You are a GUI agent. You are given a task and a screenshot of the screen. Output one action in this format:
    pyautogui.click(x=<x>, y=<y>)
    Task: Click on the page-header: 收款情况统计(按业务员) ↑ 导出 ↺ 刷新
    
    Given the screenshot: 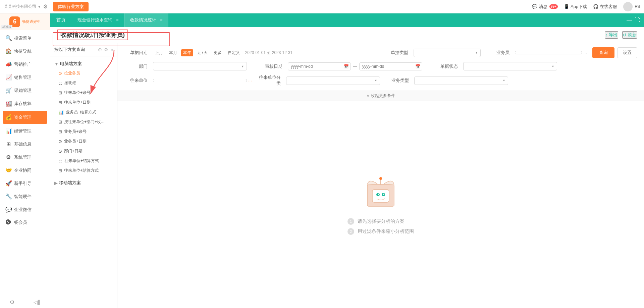 What is the action you would take?
    pyautogui.click(x=347, y=35)
    